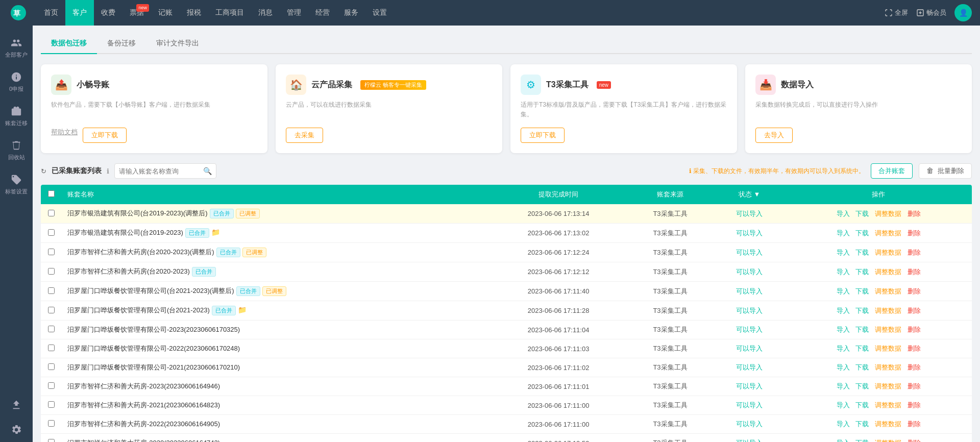 This screenshot has width=980, height=442. Describe the element at coordinates (230, 13) in the screenshot. I see `nav-business: 工商项目` at that location.